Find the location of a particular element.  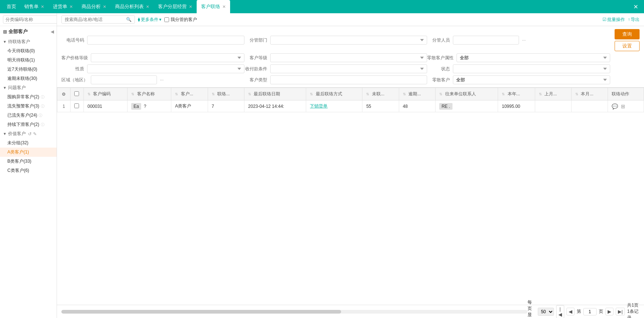

close-segment-tab: ✕ is located at coordinates (190, 7).